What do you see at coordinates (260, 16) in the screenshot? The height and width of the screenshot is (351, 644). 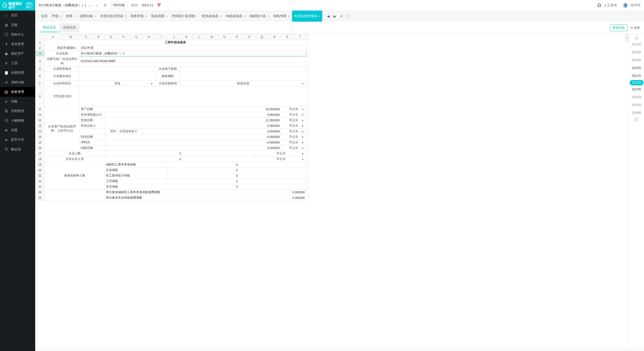 I see `tab-纳税统计表: 纳税统计表×` at bounding box center [260, 16].